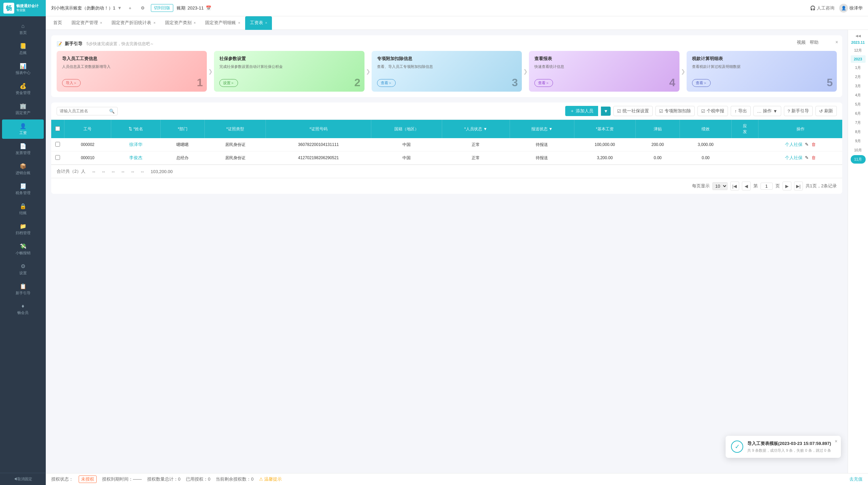  What do you see at coordinates (800, 145) in the screenshot?
I see `cell-actions: 个人社保 ✎ 🗑` at bounding box center [800, 145].